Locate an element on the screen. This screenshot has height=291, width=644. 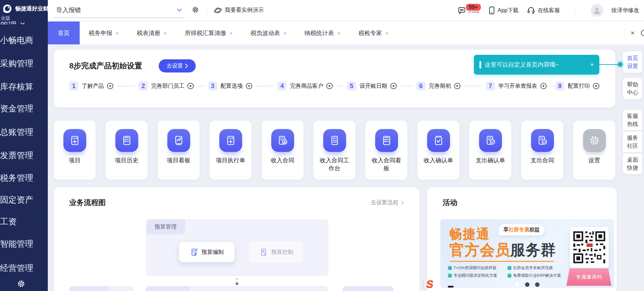
sidebar-item: 总账管理 is located at coordinates (24, 132).